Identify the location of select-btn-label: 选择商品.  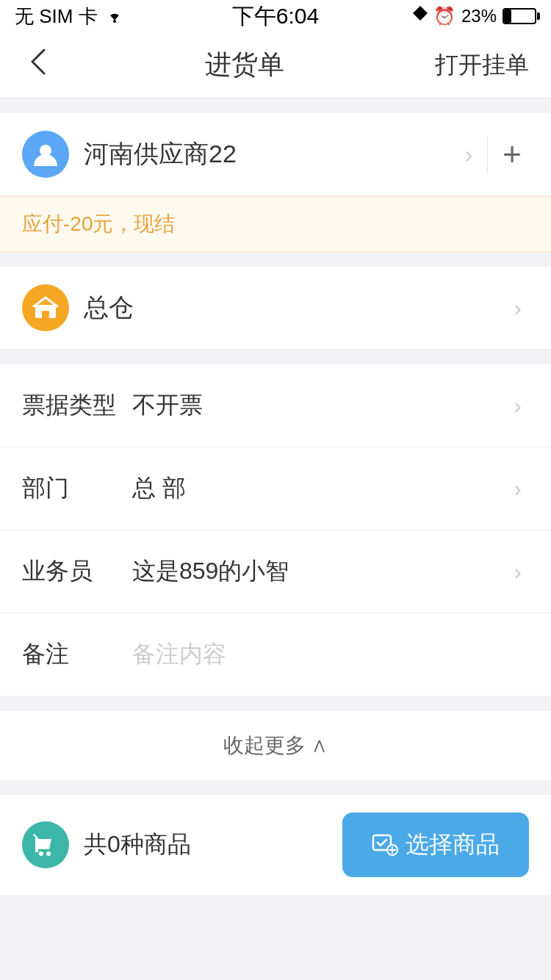
(453, 845).